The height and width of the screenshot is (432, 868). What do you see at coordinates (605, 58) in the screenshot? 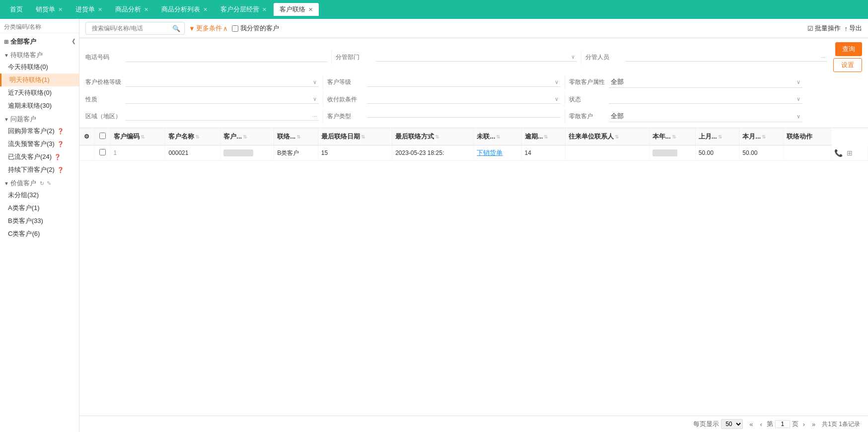
I see `manager-label: 分管人员` at bounding box center [605, 58].